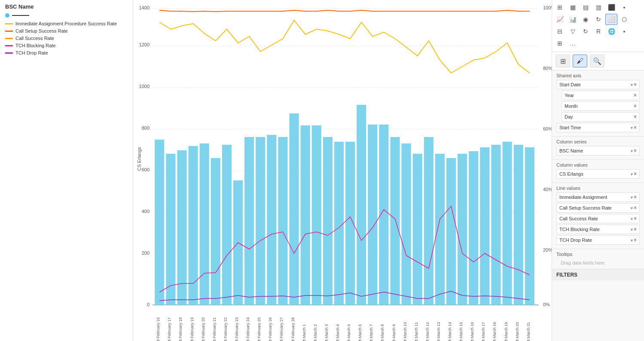 The width and height of the screenshot is (644, 341). What do you see at coordinates (598, 170) in the screenshot?
I see `right-panel: ⊞ ▦ ▤ ▥ ⬛ ▪ 📈 📊 ◉ ↻ ⬜ ⬡ ⊟ ▽ ↻ R 🌐 ▪ ⊞ …` at bounding box center [598, 170].